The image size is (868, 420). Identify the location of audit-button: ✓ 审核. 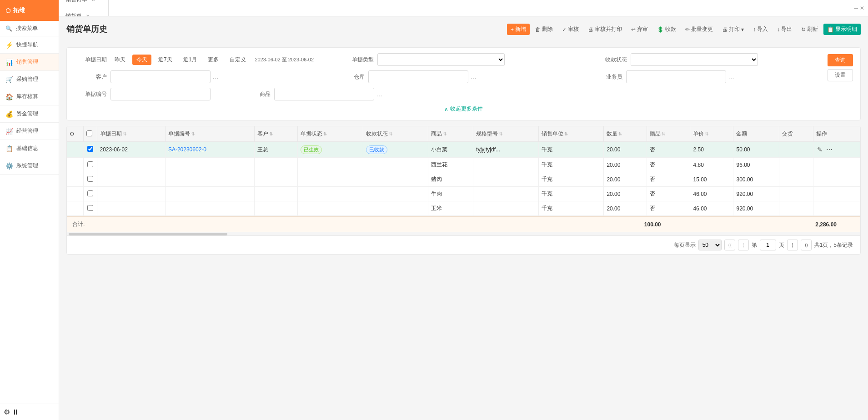
(570, 29).